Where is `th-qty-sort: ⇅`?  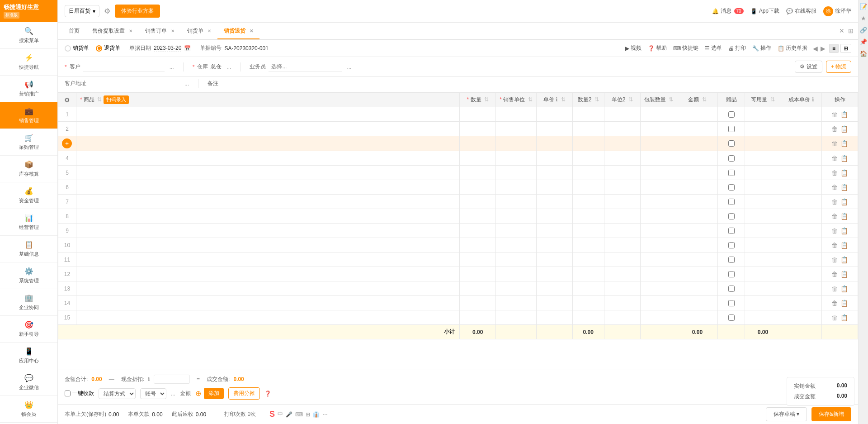 th-qty-sort: ⇅ is located at coordinates (486, 100).